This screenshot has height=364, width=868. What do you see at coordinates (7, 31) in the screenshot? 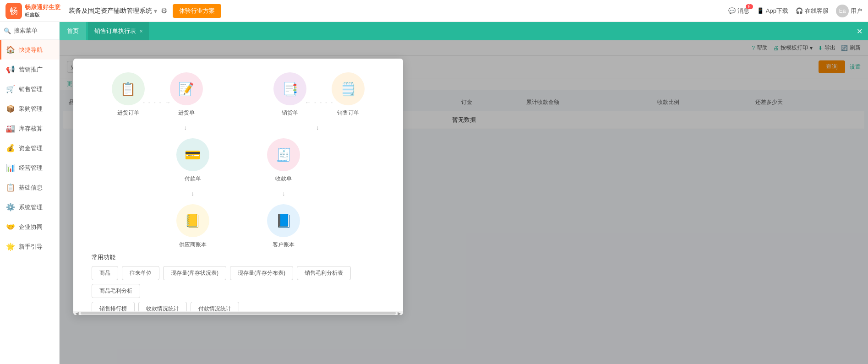
I see `search-icon: 🔍` at bounding box center [7, 31].